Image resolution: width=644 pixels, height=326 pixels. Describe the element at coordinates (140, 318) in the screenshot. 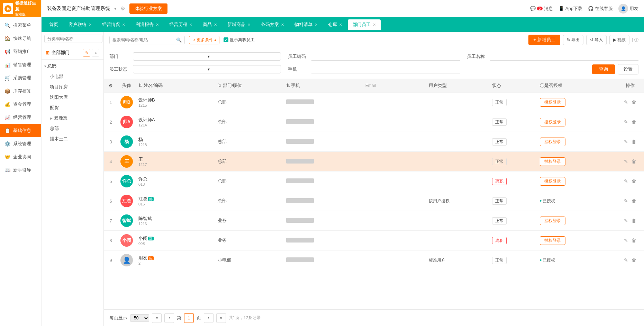

I see `per-page-select: 50 20 100` at that location.